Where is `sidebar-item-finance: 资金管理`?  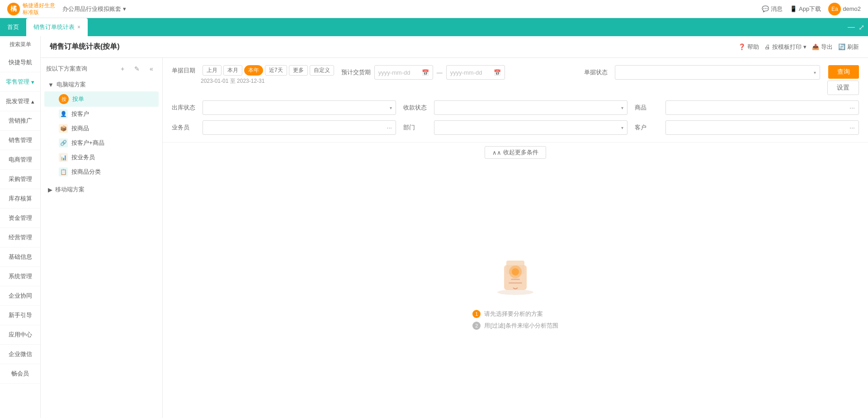 sidebar-item-finance: 资金管理 is located at coordinates (20, 218).